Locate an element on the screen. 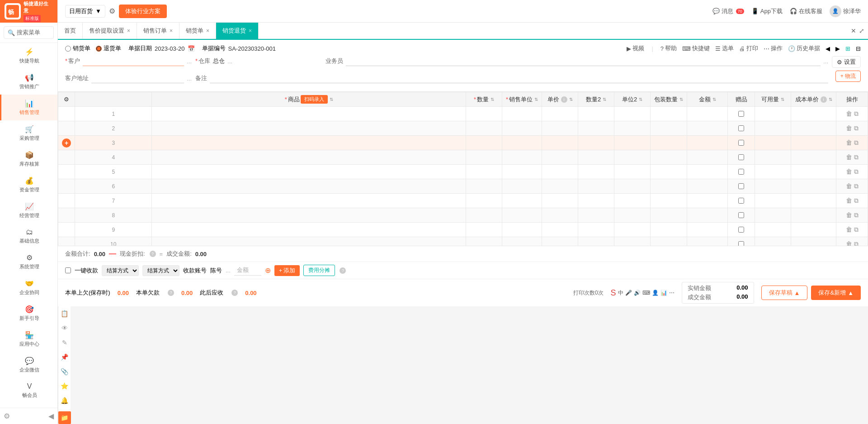  tab-home: 首页 is located at coordinates (71, 31).